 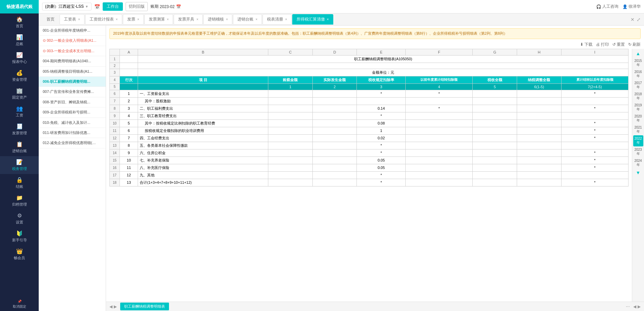 I want to click on scroll-right-icon: ▶, so click(x=115, y=307).